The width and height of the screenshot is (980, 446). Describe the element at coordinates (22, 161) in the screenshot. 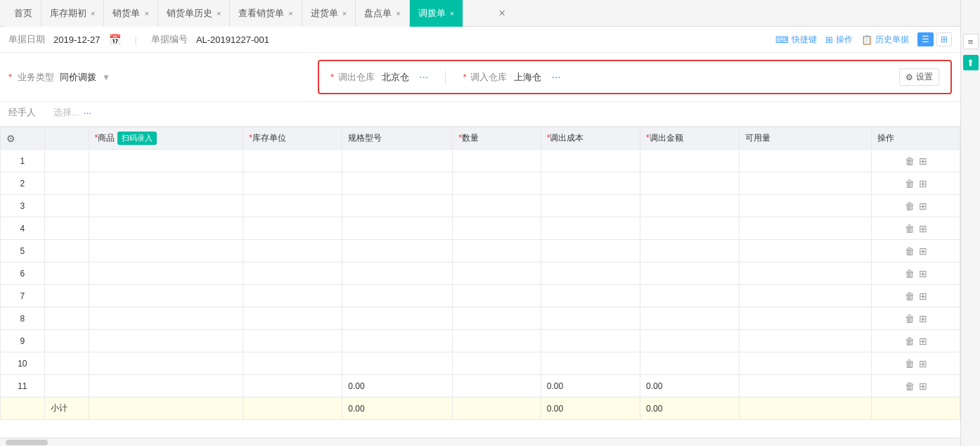

I see `cell-rownum: 1` at that location.